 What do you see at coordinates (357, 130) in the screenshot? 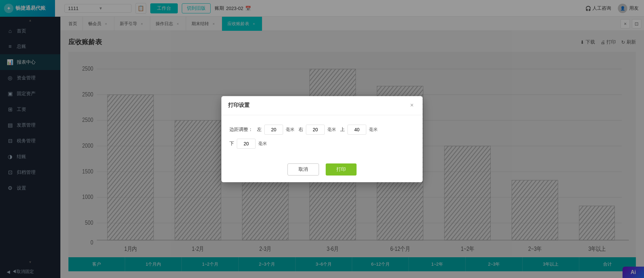
I see `top-input` at bounding box center [357, 130].